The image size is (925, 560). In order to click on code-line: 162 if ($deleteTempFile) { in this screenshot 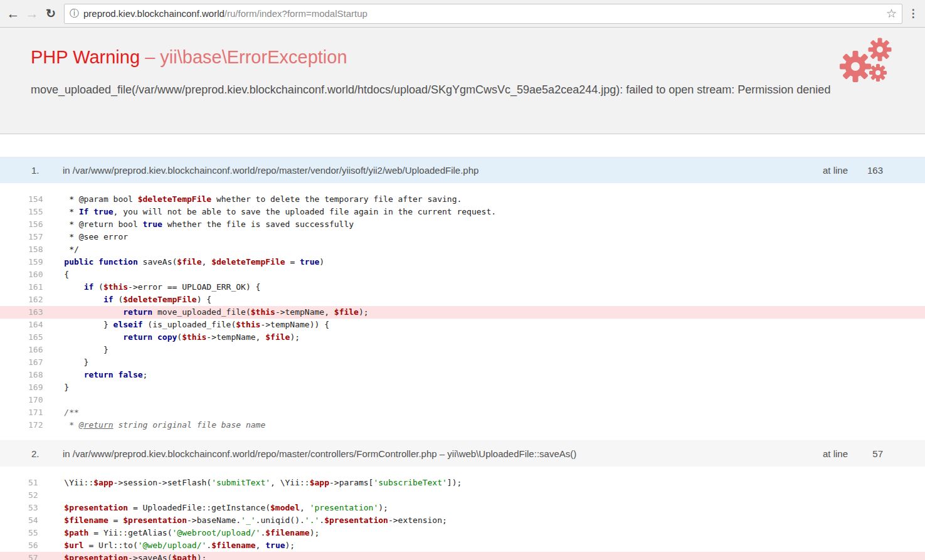, I will do `click(463, 300)`.